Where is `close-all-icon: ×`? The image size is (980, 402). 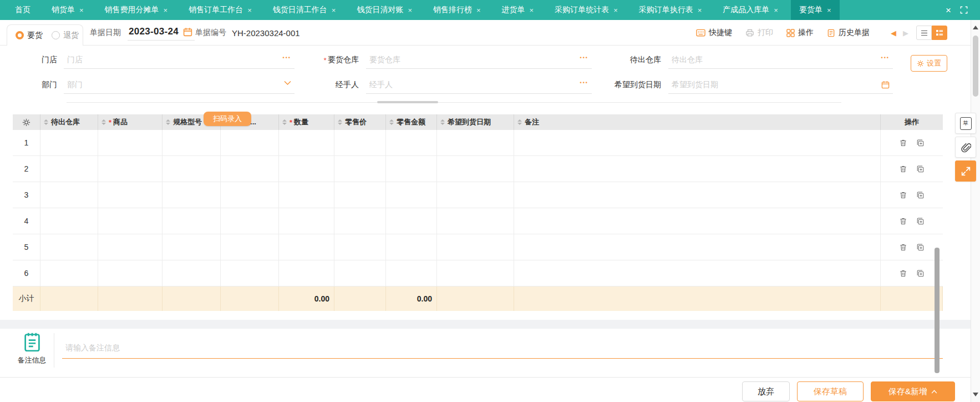 close-all-icon: × is located at coordinates (948, 10).